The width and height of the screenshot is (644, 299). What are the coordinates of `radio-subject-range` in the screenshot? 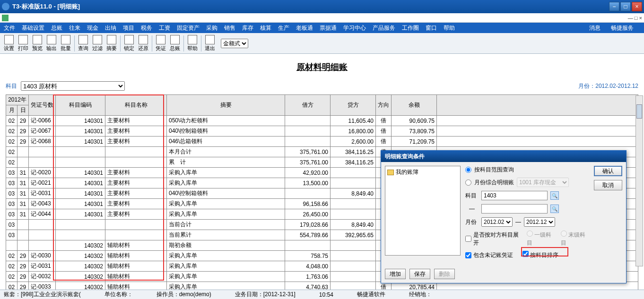 It's located at (468, 170).